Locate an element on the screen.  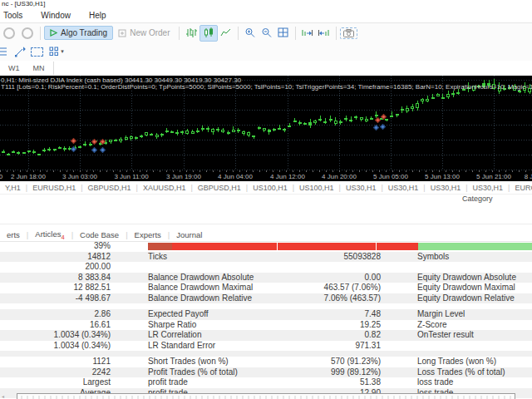
timeframe-mn: MN is located at coordinates (39, 68).